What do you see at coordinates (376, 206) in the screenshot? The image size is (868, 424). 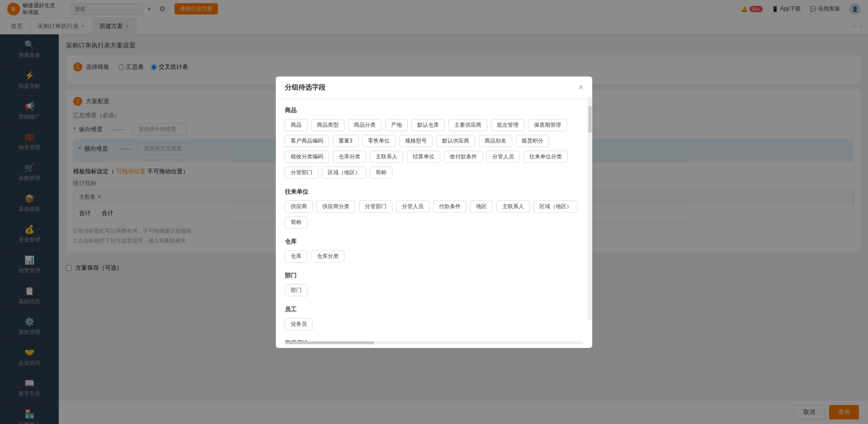 I see `field-tag-partner-dept: 分管部门` at bounding box center [376, 206].